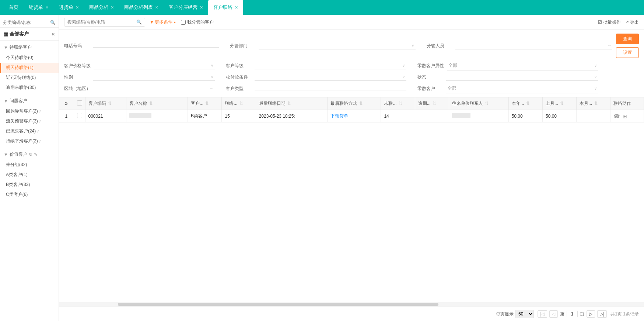 The image size is (644, 321). I want to click on my-customers-checkbox-label: 我分管的客户, so click(197, 22).